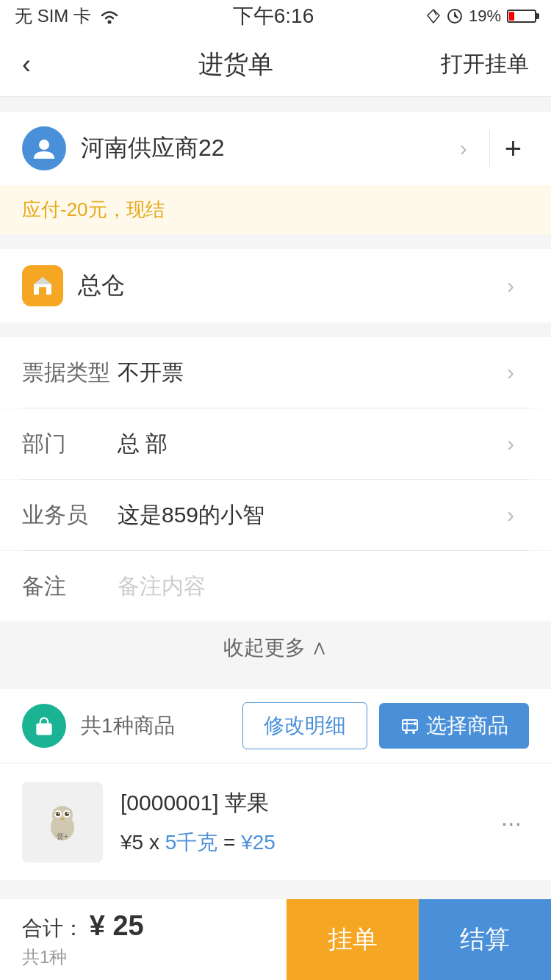 The width and height of the screenshot is (551, 980). Describe the element at coordinates (44, 726) in the screenshot. I see `bag-icon` at that location.